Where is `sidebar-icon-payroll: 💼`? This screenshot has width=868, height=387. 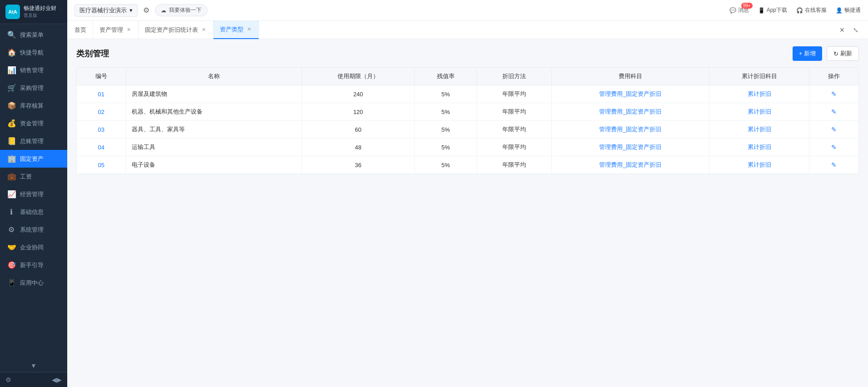 sidebar-icon-payroll: 💼 is located at coordinates (11, 176).